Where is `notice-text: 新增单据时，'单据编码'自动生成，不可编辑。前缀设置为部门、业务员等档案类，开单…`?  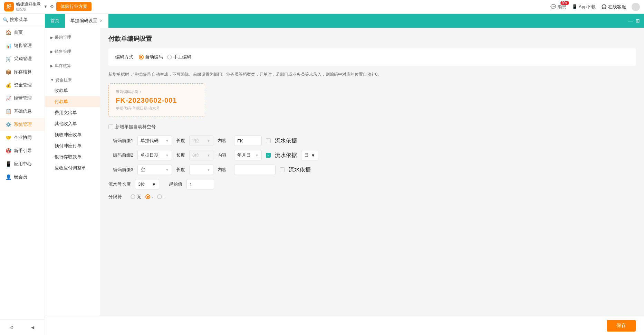
notice-text: 新增单据时，'单据编码'自动生成，不可编辑。前缀设置为部门、业务员等档案类，开单… is located at coordinates (372, 75).